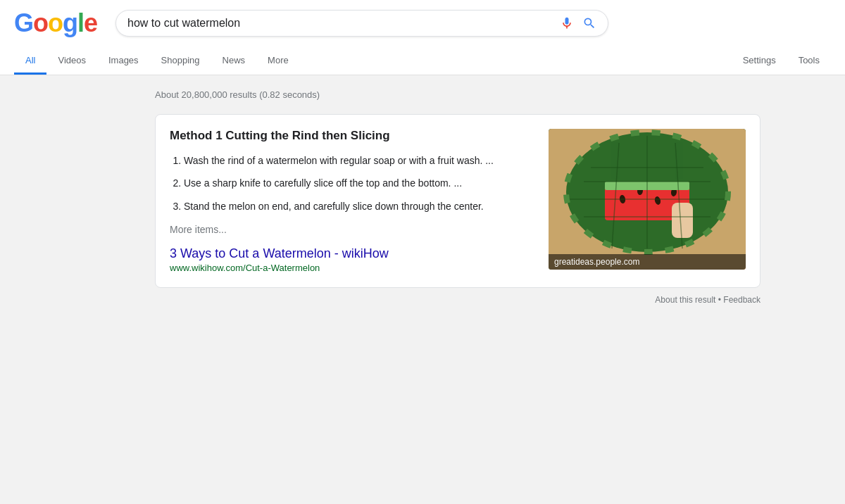 This screenshot has height=504, width=845. Describe the element at coordinates (647, 262) in the screenshot. I see `image-caption: greatideas.people.com` at that location.